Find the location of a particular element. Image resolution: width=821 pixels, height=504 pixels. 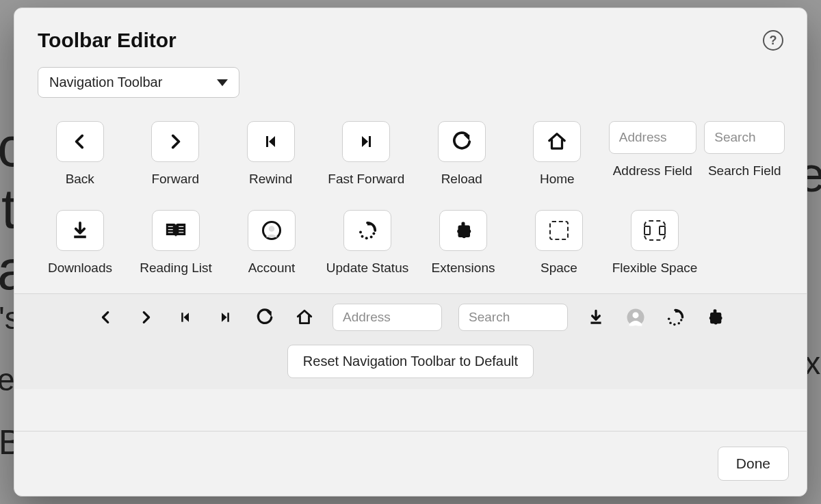

palette-item-extensions: Extensions is located at coordinates (463, 243).